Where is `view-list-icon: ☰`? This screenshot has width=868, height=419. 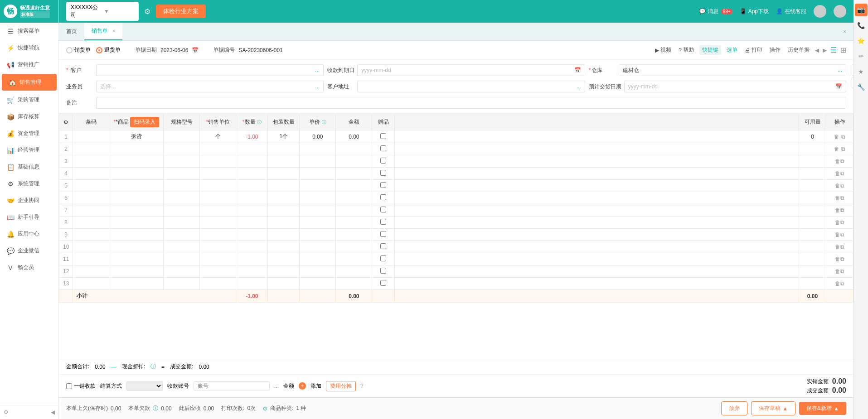
view-list-icon: ☰ is located at coordinates (834, 50).